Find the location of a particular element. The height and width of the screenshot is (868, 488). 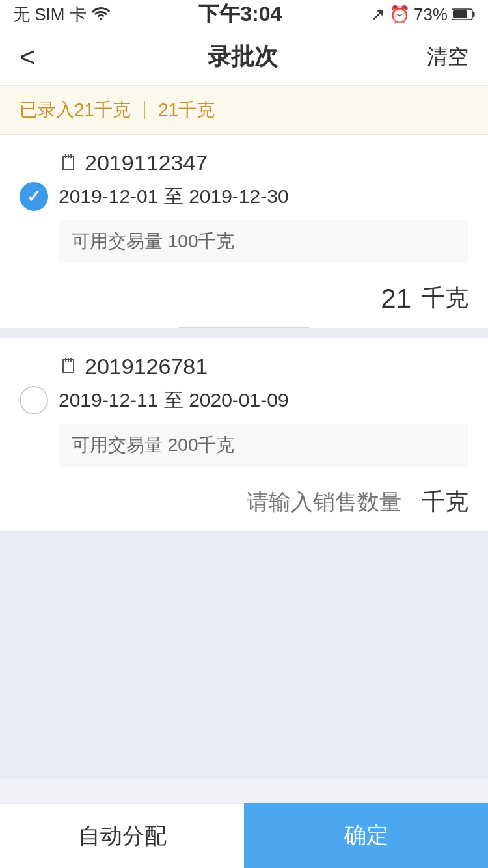

confirm-button: 确定 is located at coordinates (366, 835).